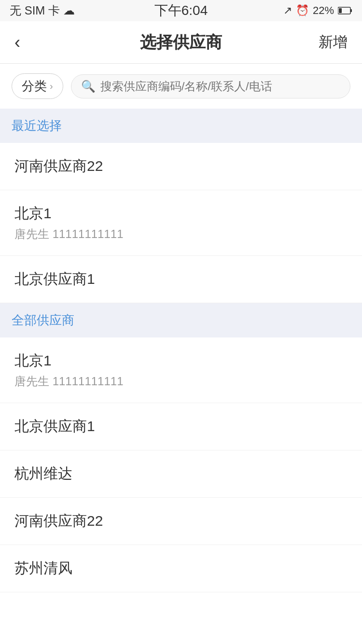  I want to click on search-icon: 🔍, so click(88, 86).